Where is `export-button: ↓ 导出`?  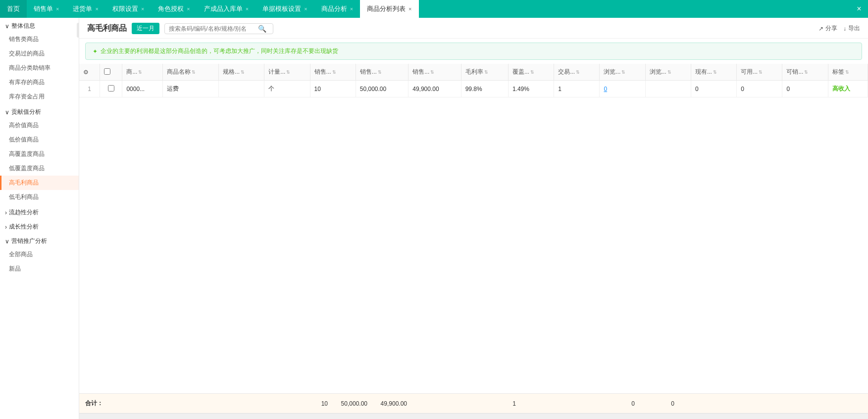 export-button: ↓ 导出 is located at coordinates (852, 29).